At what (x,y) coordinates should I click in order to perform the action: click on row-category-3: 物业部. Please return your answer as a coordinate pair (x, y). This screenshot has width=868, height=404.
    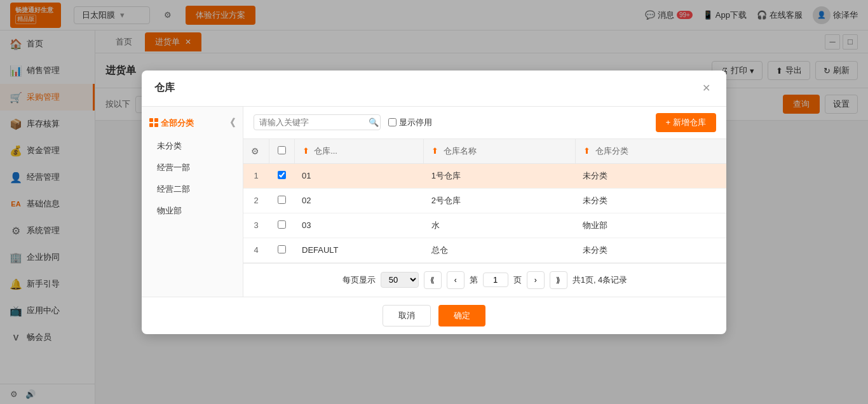
    Looking at the image, I should click on (651, 225).